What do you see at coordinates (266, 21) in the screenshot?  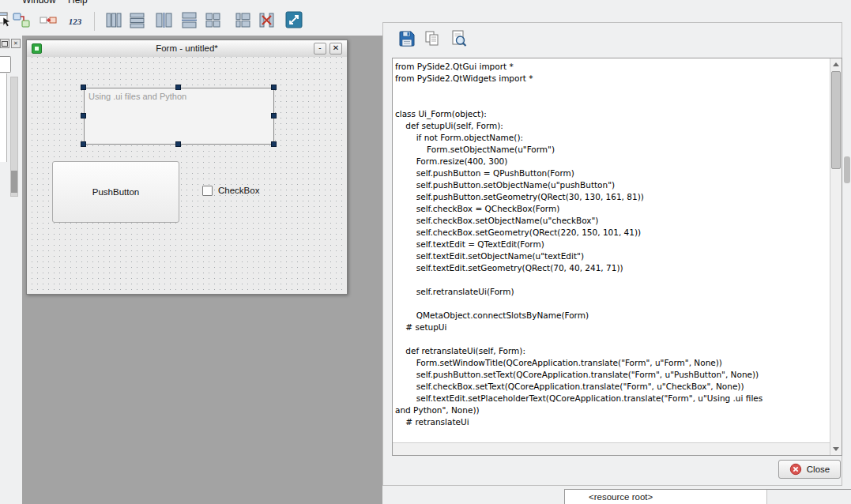 I see `break-layout-button` at bounding box center [266, 21].